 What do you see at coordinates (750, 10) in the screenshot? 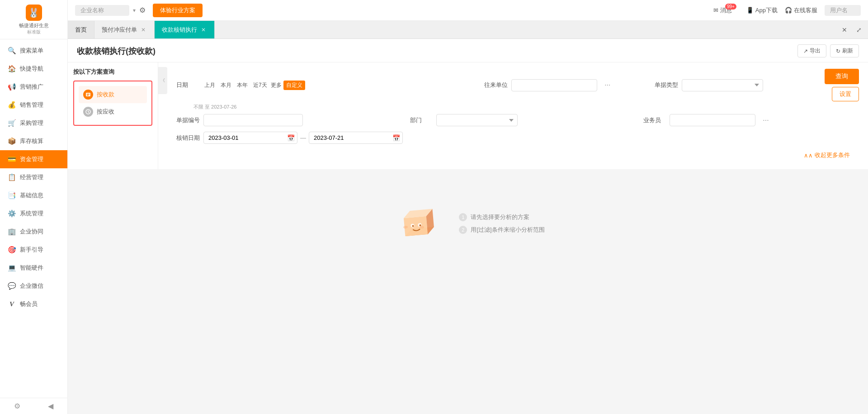
I see `app-icon: 📱` at bounding box center [750, 10].